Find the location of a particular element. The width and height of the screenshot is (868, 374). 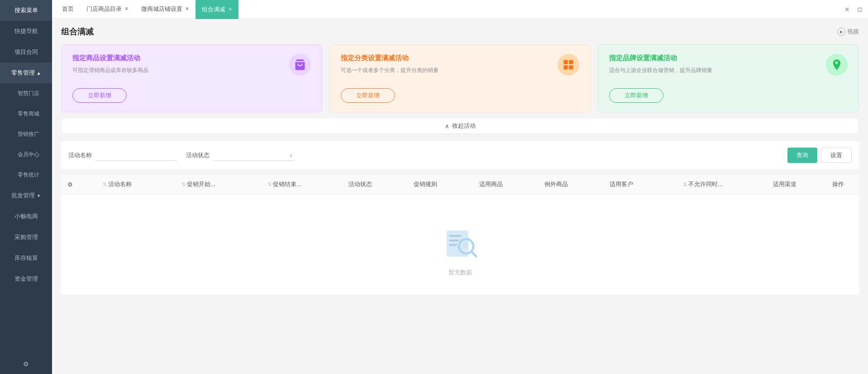

table-col-exception-goods: 例外商品 is located at coordinates (556, 185).